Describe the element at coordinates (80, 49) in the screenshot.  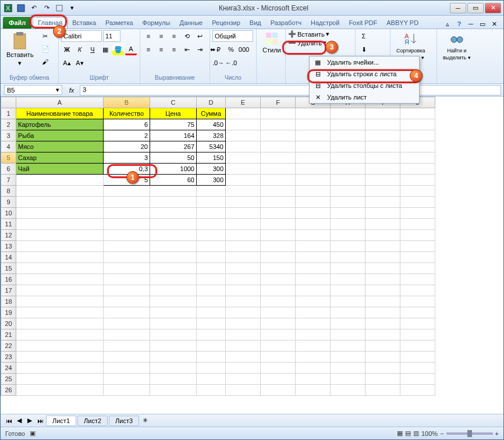
I see `italic-button: К` at that location.